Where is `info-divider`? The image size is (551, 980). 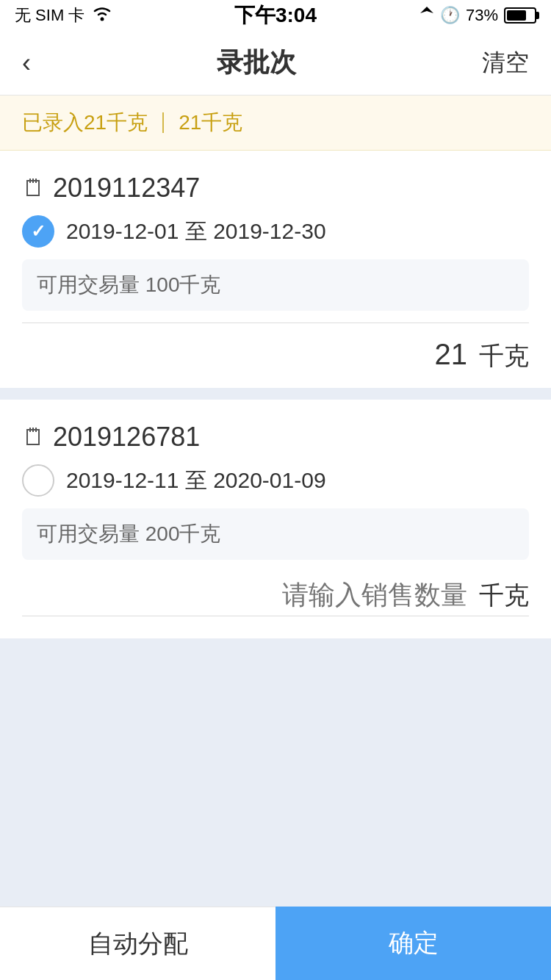
info-divider is located at coordinates (163, 123).